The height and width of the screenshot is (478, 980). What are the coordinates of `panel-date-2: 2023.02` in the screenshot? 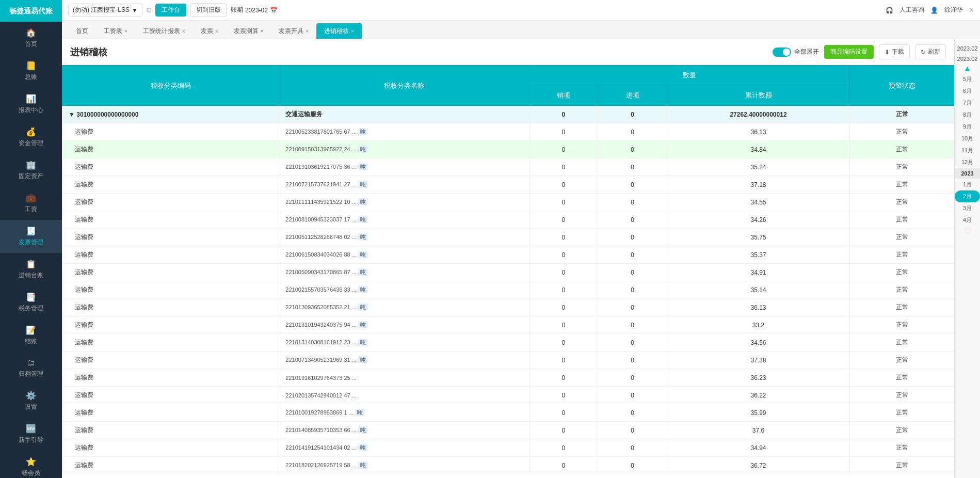 It's located at (967, 59).